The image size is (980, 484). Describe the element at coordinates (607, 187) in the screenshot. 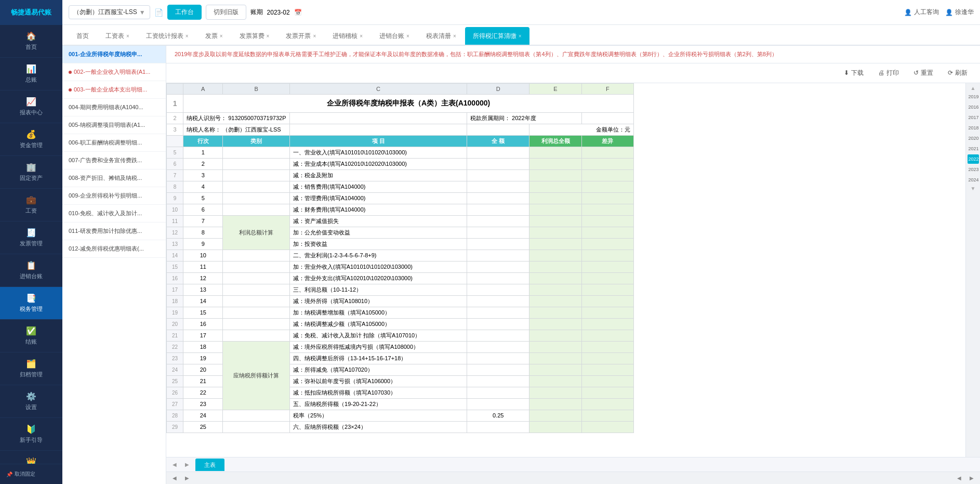

I see `cell-4-F` at that location.